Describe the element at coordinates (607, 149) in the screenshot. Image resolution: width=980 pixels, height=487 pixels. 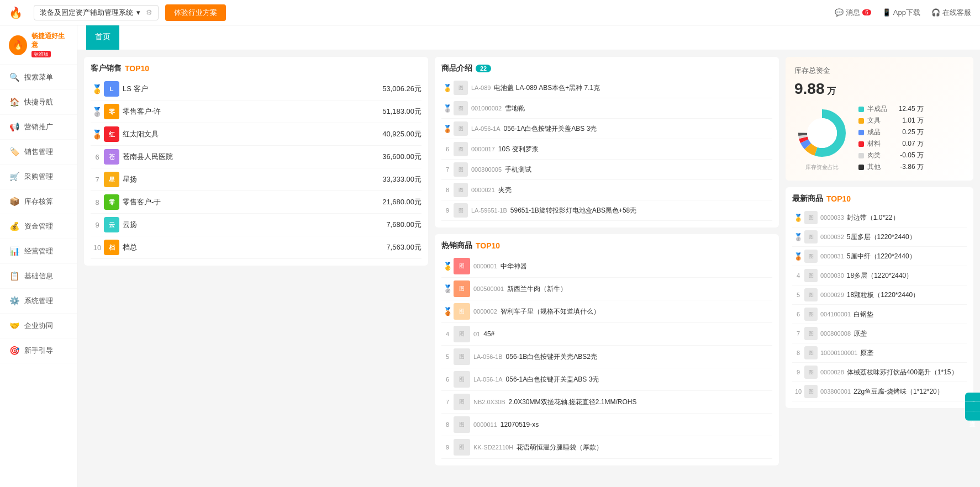
I see `product-rank-item: 6 图 0000017 10S 变利罗浆` at that location.